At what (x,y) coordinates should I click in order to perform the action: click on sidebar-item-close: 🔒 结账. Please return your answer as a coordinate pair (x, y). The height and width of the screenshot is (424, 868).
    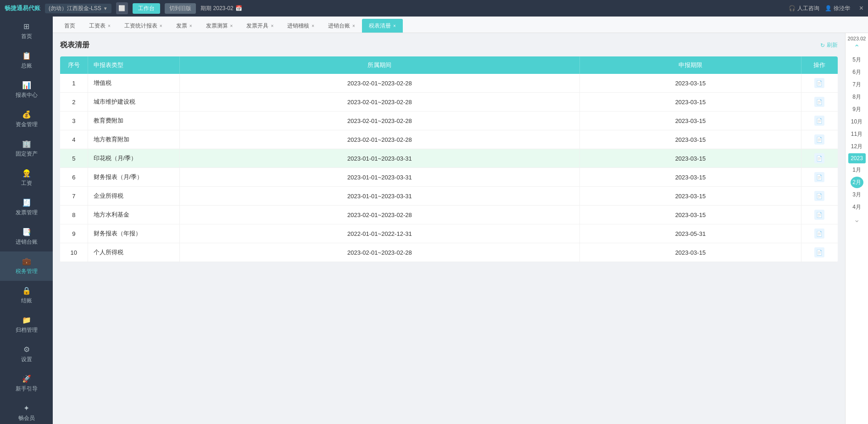
    Looking at the image, I should click on (27, 296).